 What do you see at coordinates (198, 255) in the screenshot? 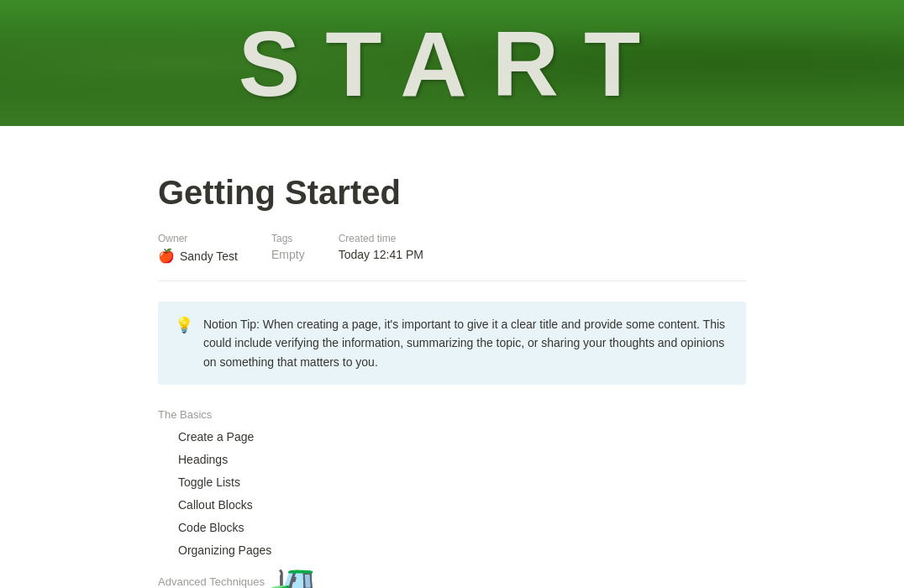
I see `owner-value: 🍎 Sandy Test` at bounding box center [198, 255].